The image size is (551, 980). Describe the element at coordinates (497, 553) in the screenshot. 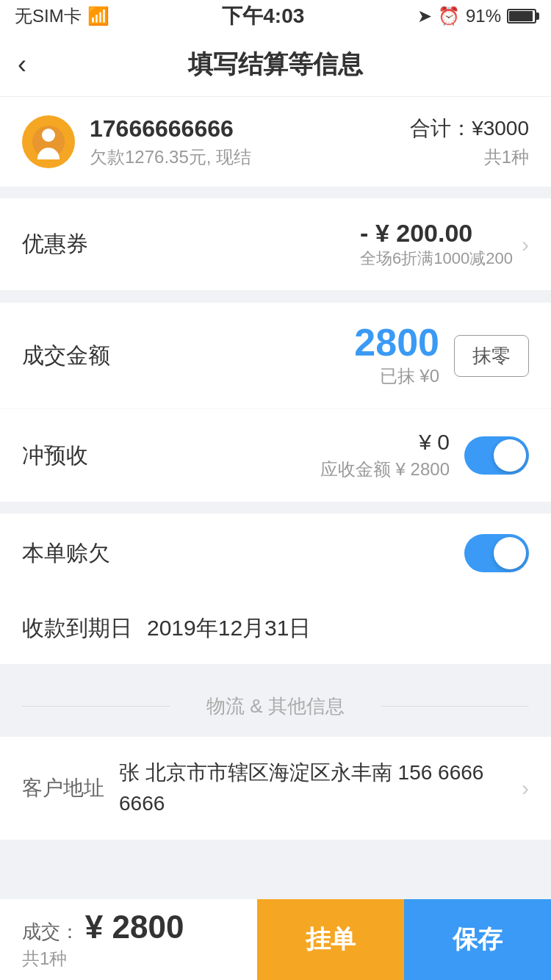

I see `owing-toggle` at that location.